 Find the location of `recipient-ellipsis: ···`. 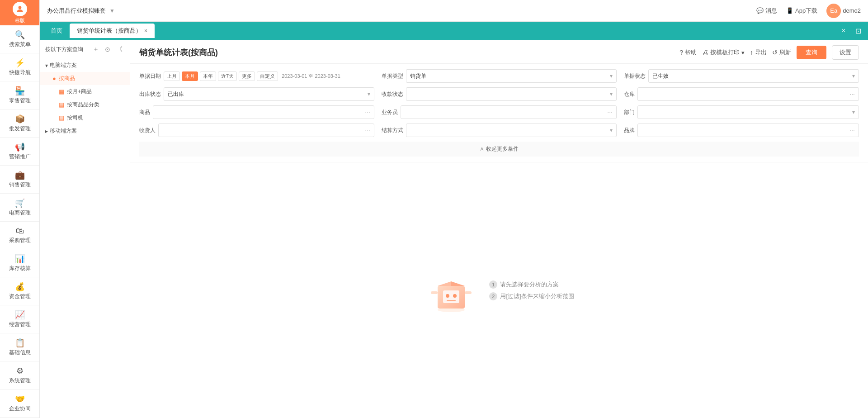

recipient-ellipsis: ··· is located at coordinates (368, 130).